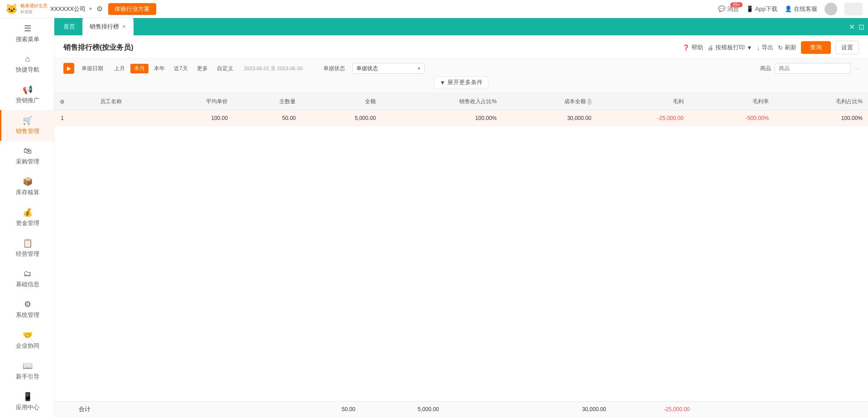  I want to click on tab-home: 首页, so click(69, 27).